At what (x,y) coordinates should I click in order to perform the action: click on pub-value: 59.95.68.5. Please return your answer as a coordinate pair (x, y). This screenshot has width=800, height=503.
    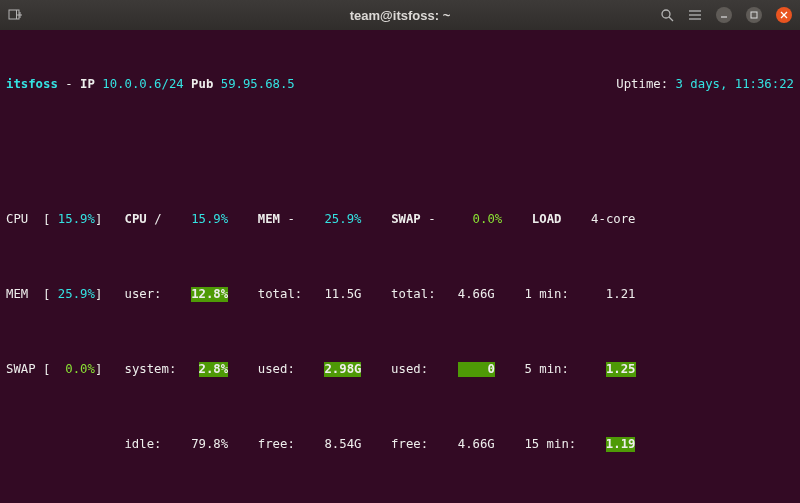
    Looking at the image, I should click on (258, 84).